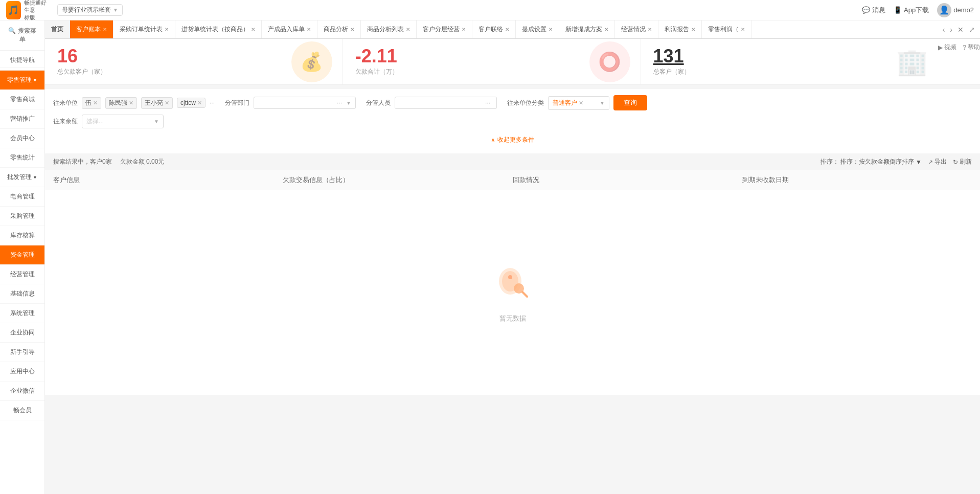  I want to click on sidebar-item-basic-info: 基础信息, so click(22, 294).